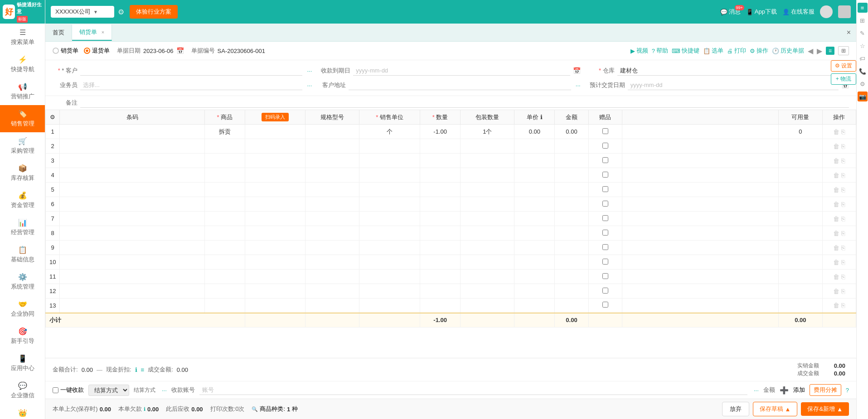 The height and width of the screenshot is (419, 868). Describe the element at coordinates (23, 309) in the screenshot. I see `sidebar-item-enterprise: 🤝企业协同` at that location.